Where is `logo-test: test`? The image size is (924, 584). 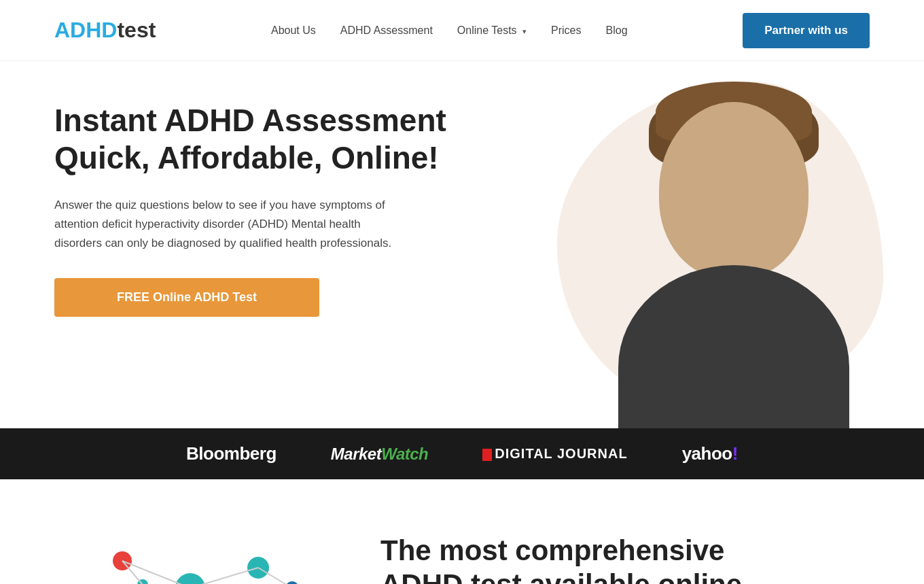
logo-test: test is located at coordinates (136, 30).